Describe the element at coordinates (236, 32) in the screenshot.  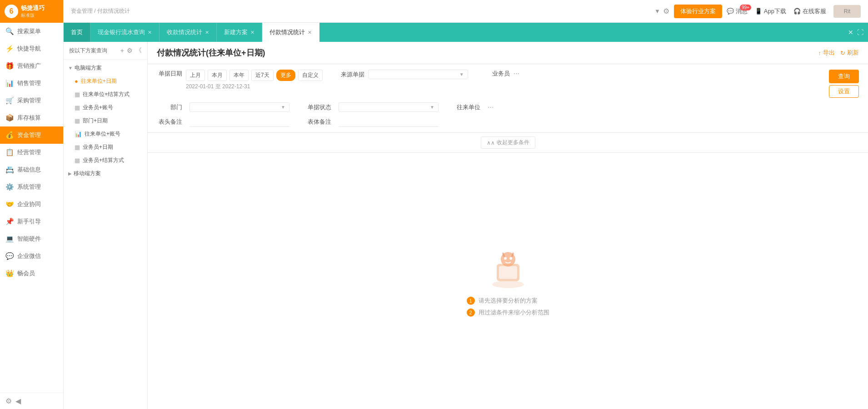
I see `tab-label-new-scheme: 新建方案` at that location.